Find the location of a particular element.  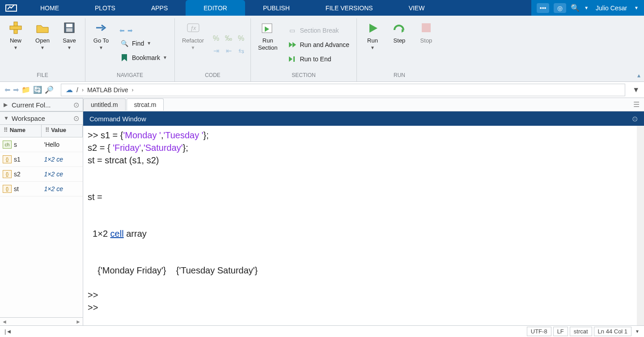

save-button: Save ▼ is located at coordinates (69, 45).